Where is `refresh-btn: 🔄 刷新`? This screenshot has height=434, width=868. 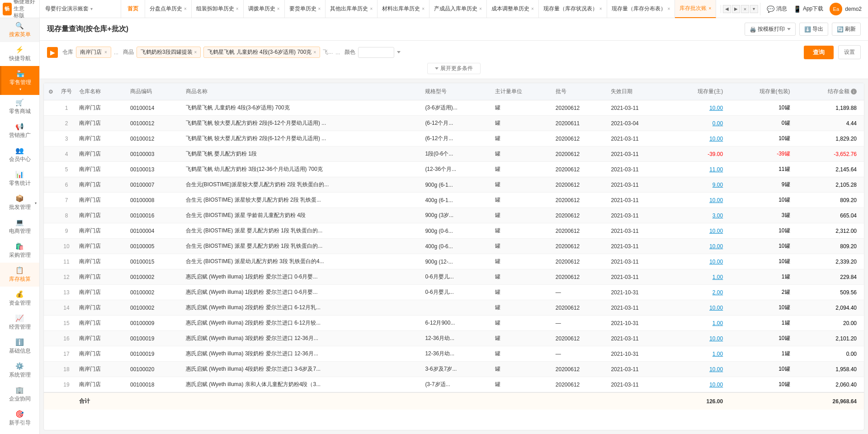
refresh-btn: 🔄 刷新 is located at coordinates (846, 29).